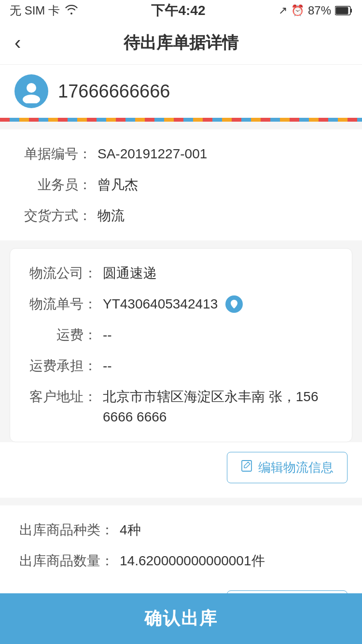  Describe the element at coordinates (181, 619) in the screenshot. I see `confirm-btn-container: 确认出库` at that location.